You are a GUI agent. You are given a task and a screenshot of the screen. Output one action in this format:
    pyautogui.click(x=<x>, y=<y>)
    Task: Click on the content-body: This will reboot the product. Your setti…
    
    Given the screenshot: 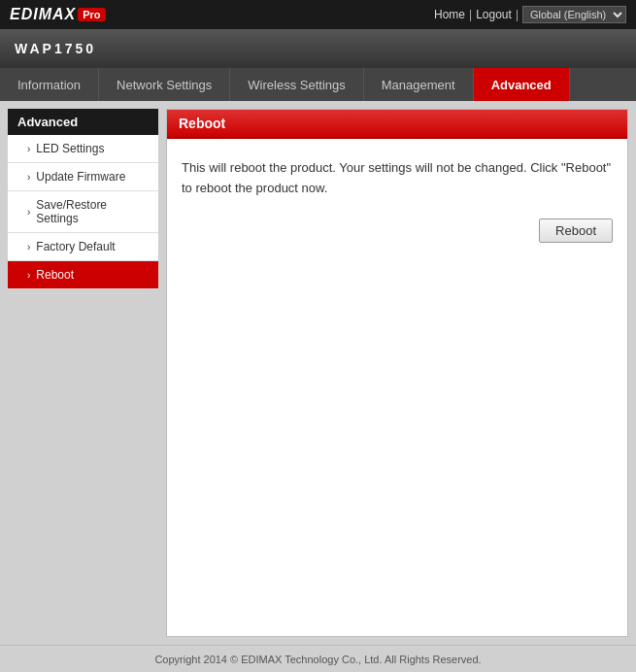 What is the action you would take?
    pyautogui.click(x=397, y=200)
    